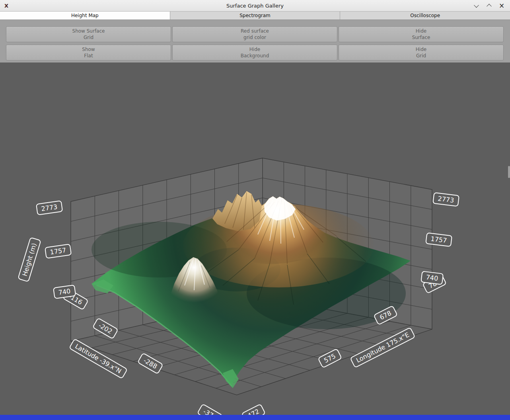 The width and height of the screenshot is (510, 420). I want to click on floor-grid, so click(251, 345).